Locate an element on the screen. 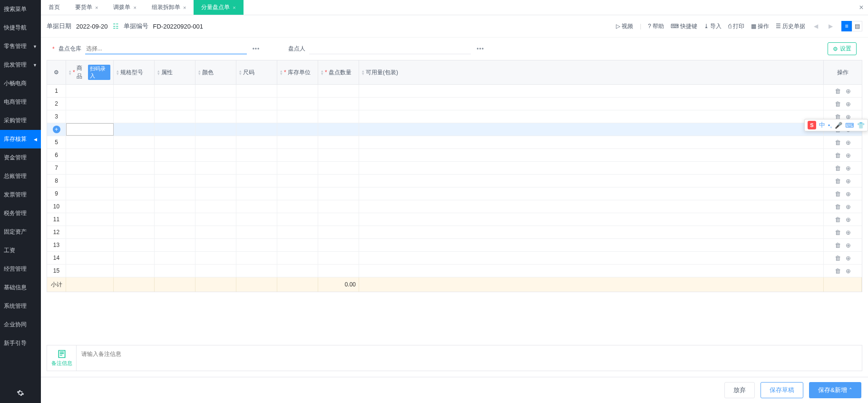  table-row: 12🗑⊕ is located at coordinates (455, 232).